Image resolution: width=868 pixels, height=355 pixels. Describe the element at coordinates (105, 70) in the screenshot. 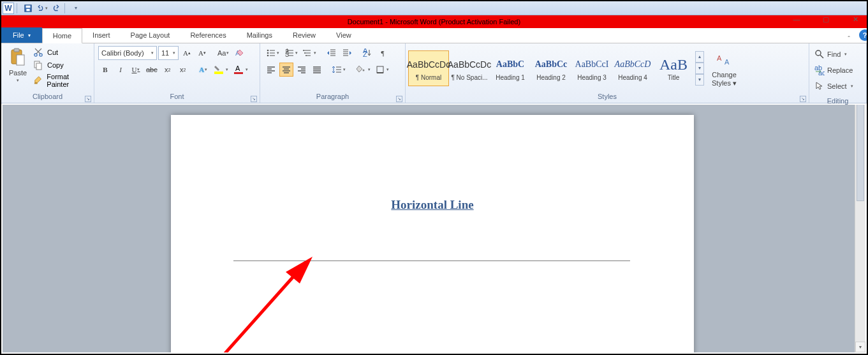

I see `bold-button: B` at that location.